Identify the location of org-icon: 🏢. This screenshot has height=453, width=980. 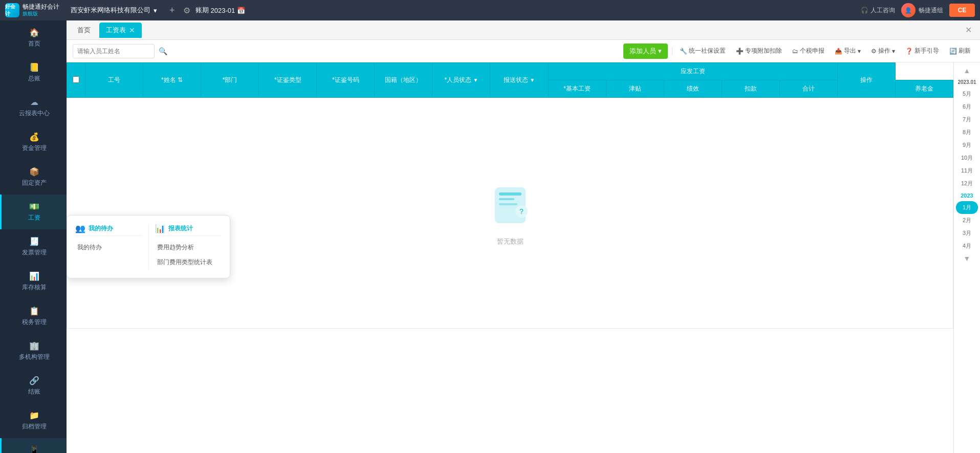
(34, 346).